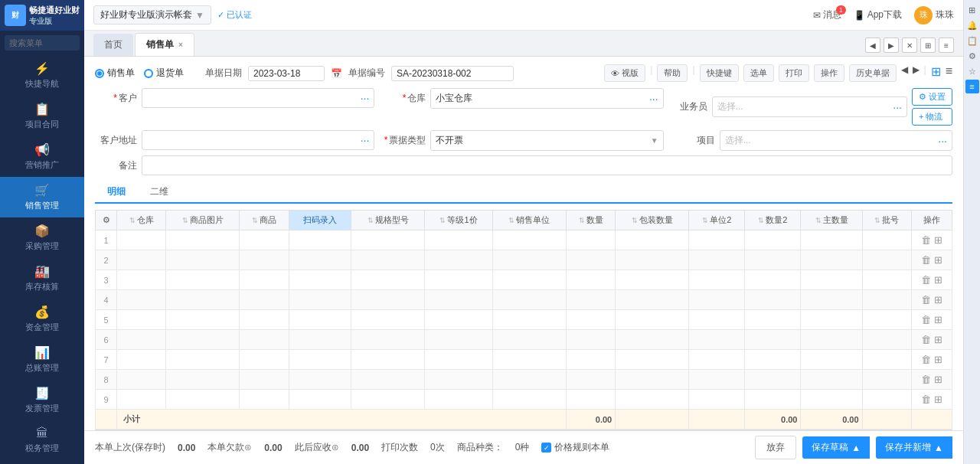 This screenshot has width=980, height=464. What do you see at coordinates (365, 98) in the screenshot?
I see `customer-picker-icon: ···` at bounding box center [365, 98].